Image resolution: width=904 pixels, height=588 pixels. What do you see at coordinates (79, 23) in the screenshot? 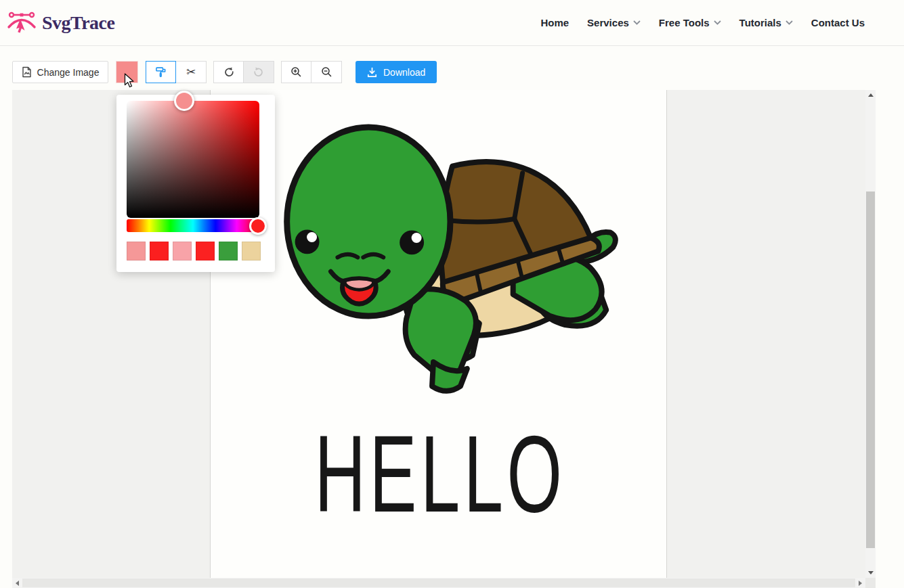
I see `brand-name: SvgTrace` at bounding box center [79, 23].